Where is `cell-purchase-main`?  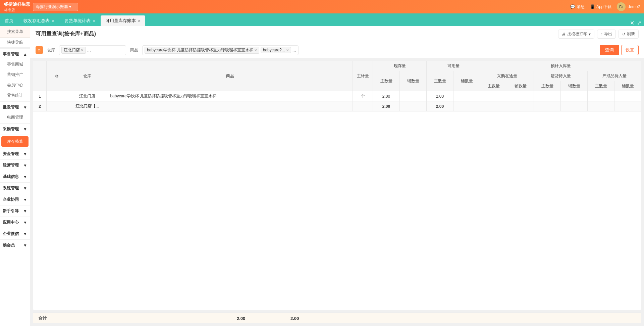 cell-purchase-main is located at coordinates (494, 96).